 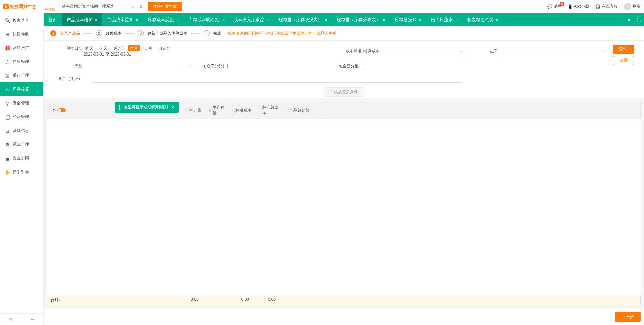 I want to click on cost-standard-label: 成本标准, so click(x=352, y=51).